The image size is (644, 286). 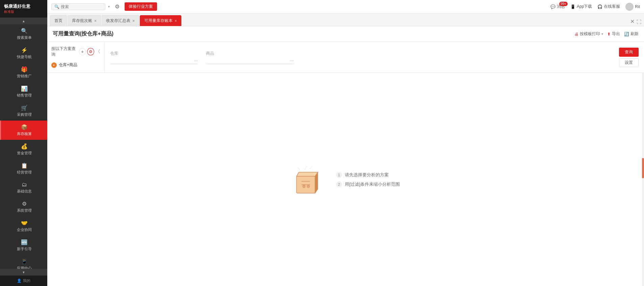 What do you see at coordinates (24, 9) in the screenshot?
I see `app-logo: 畅康通好生意 标准版` at bounding box center [24, 9].